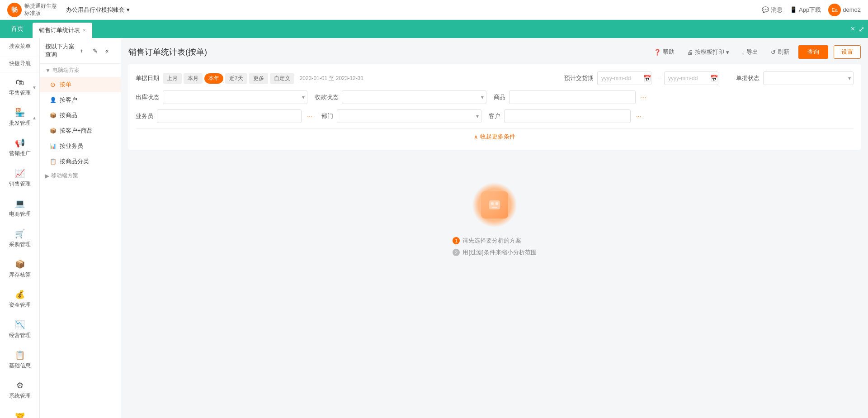 This screenshot has width=868, height=418. I want to click on page-header: 销售订单统计表(按单) ❓ 帮助 🖨 按模板打印 ▾ ↓ 导出 ↺ 刷新, so click(495, 52).